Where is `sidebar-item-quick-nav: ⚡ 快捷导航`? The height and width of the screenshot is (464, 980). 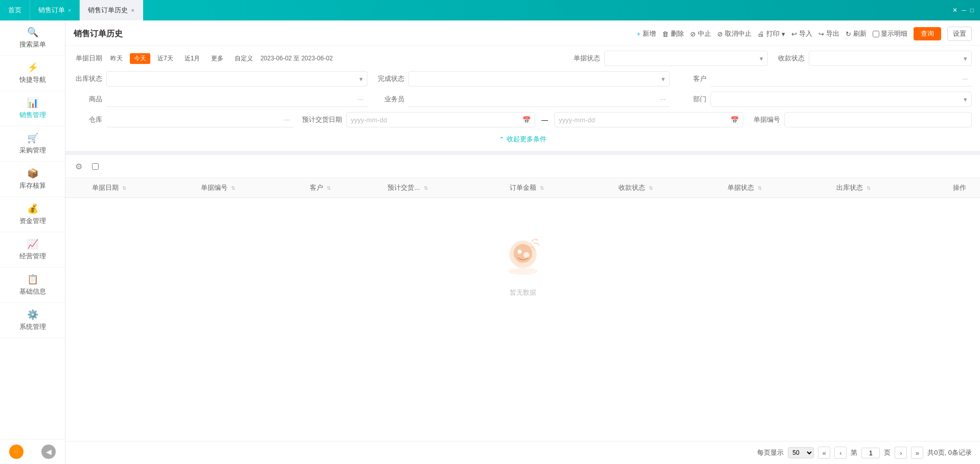 sidebar-item-quick-nav: ⚡ 快捷导航 is located at coordinates (33, 74).